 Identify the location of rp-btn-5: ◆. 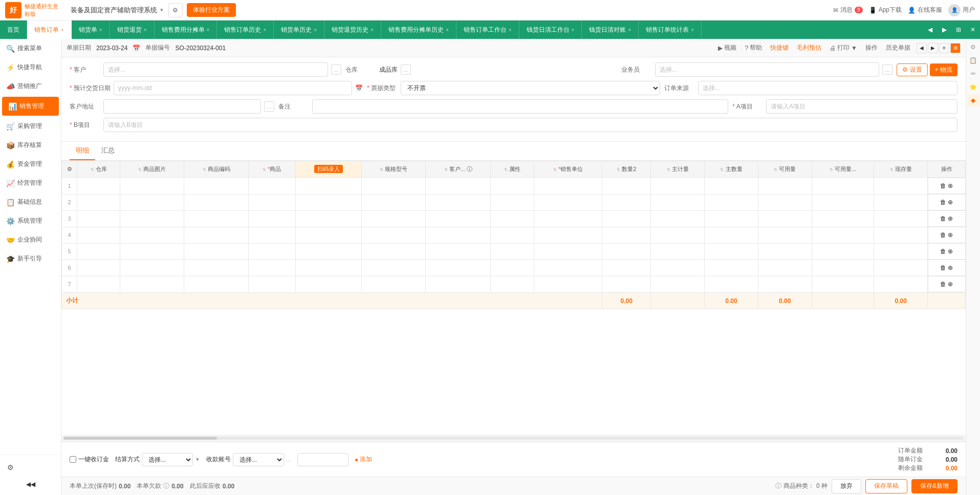
(973, 100).